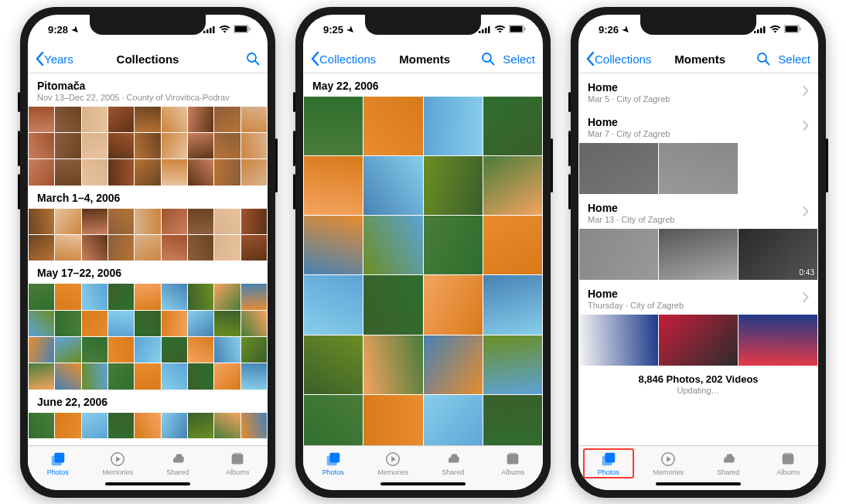  Describe the element at coordinates (698, 125) in the screenshot. I see `moment-header: HomeMar 7 · City of Zagreb` at that location.